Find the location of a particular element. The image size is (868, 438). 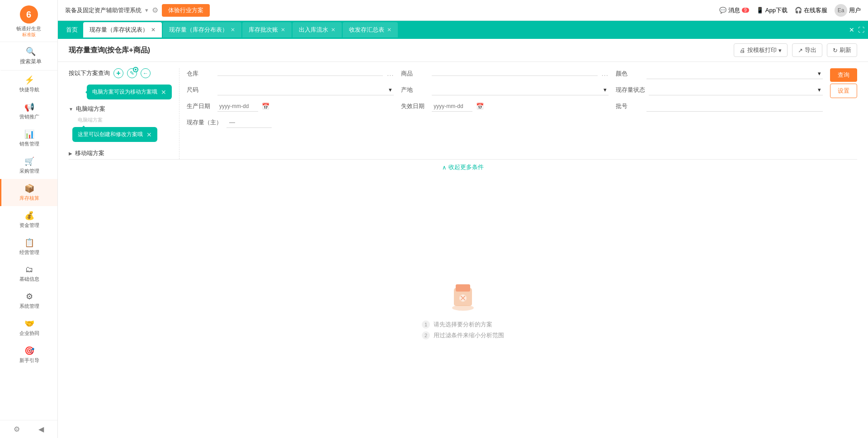

printer-icon: 🖨 is located at coordinates (742, 51).